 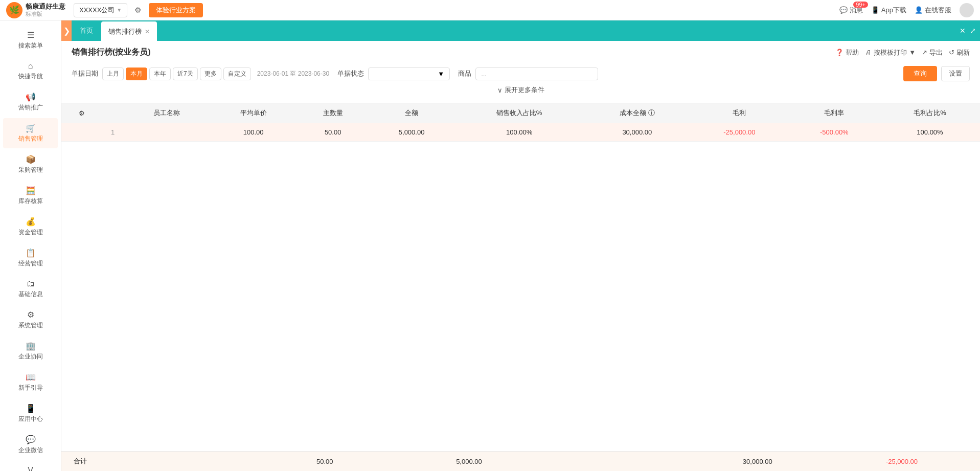 What do you see at coordinates (31, 77) in the screenshot?
I see `sidebar-item-label: 快捷导航` at bounding box center [31, 77].